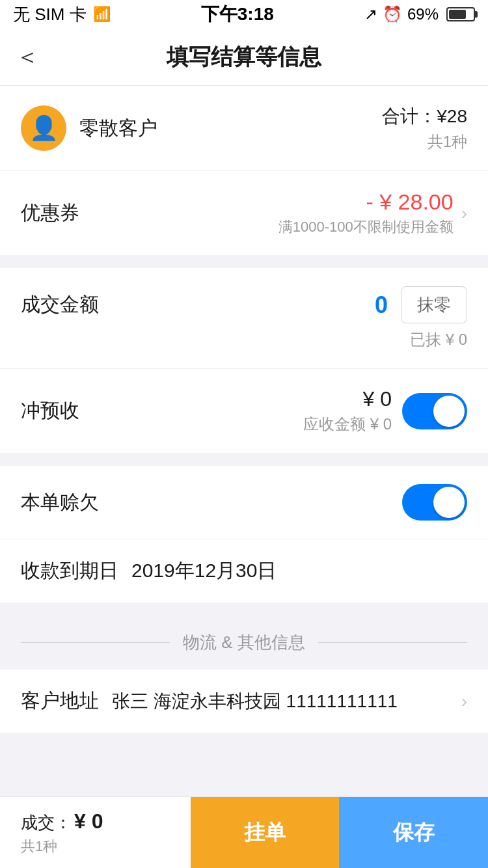 This screenshot has width=488, height=868. Describe the element at coordinates (244, 14) in the screenshot. I see `status-bar: 无 SIM 卡 📶 下午3:18 ↗ ⏰ 69%` at that location.